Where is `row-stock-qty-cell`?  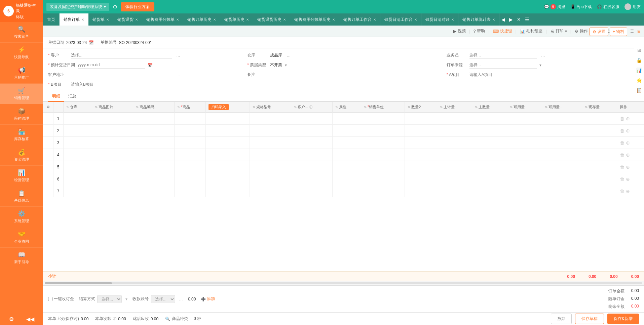
row-stock-qty-cell is located at coordinates (600, 119).